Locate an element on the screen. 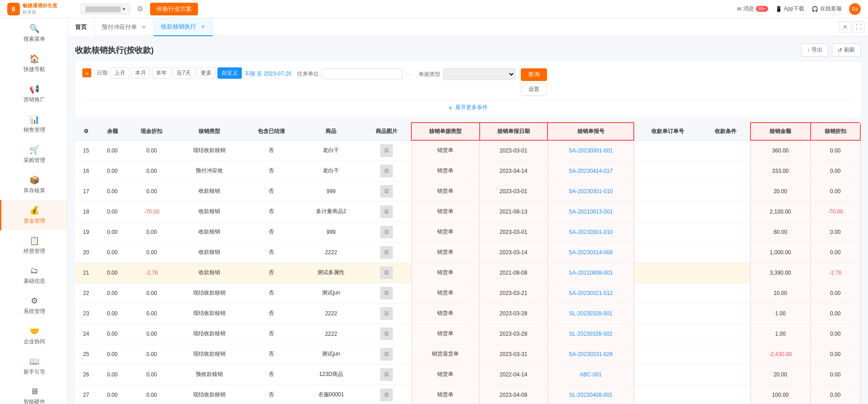 The width and height of the screenshot is (868, 404). cell-include-settled: 否 is located at coordinates (271, 375).